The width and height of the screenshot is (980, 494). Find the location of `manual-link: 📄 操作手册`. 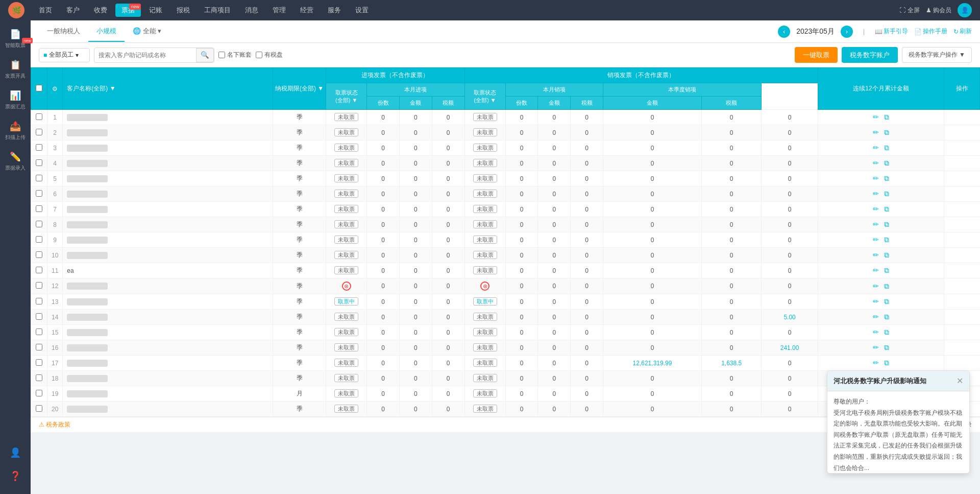

manual-link: 📄 操作手册 is located at coordinates (931, 32).